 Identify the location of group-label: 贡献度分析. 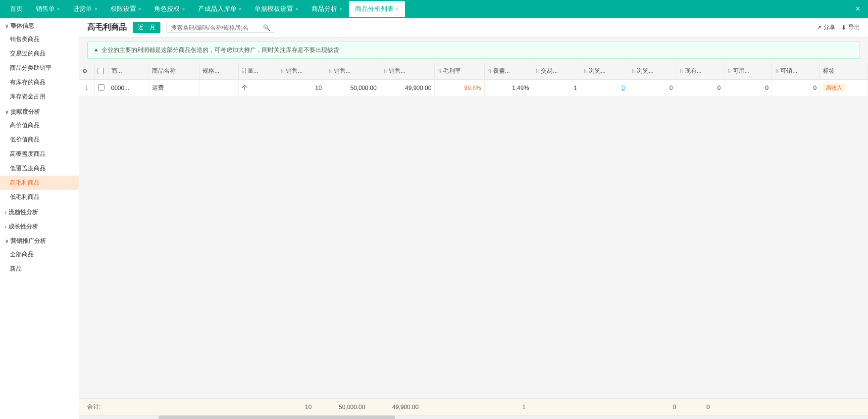
(25, 112).